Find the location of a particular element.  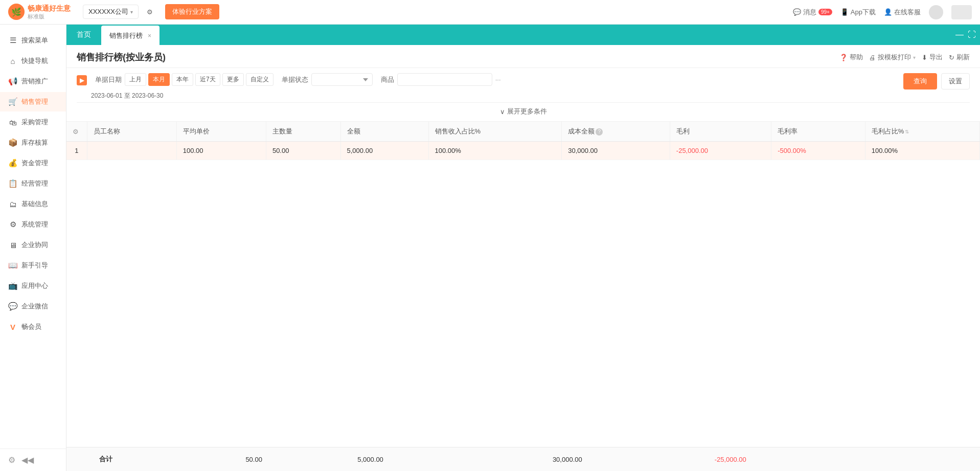

cost-info-icon: ? is located at coordinates (599, 132).